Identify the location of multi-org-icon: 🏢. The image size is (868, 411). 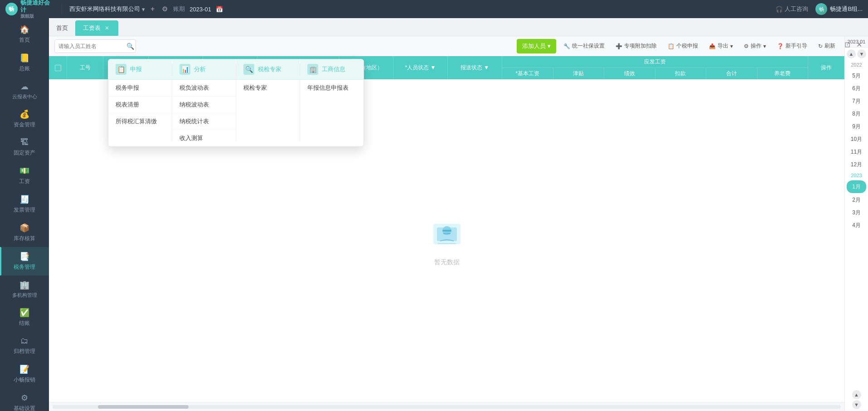
(24, 285).